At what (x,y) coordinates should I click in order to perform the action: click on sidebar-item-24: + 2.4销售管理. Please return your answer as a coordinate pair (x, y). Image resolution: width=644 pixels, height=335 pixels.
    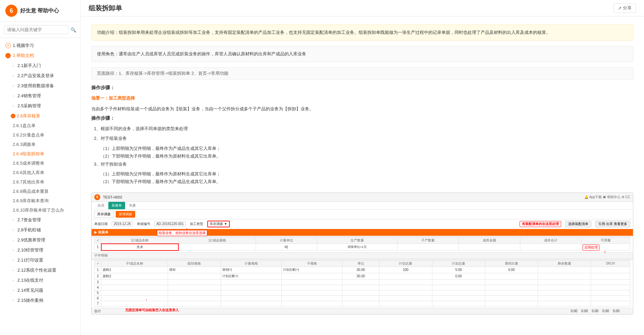
    Looking at the image, I should click on (40, 96).